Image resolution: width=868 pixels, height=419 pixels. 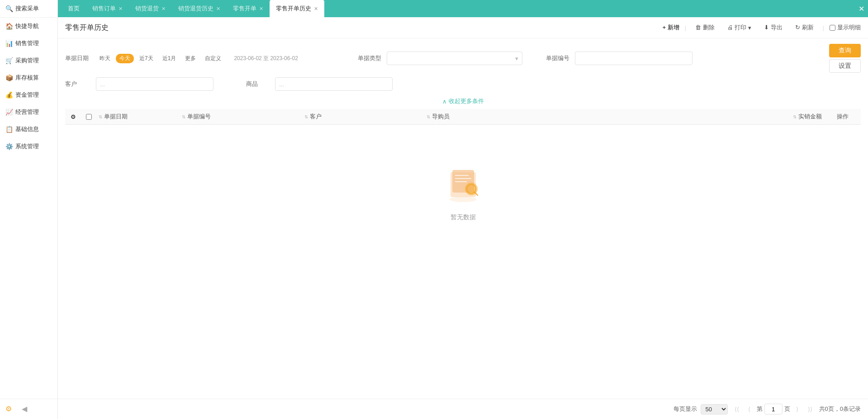 What do you see at coordinates (281, 84) in the screenshot?
I see `product-ellipsis: ...` at bounding box center [281, 84].